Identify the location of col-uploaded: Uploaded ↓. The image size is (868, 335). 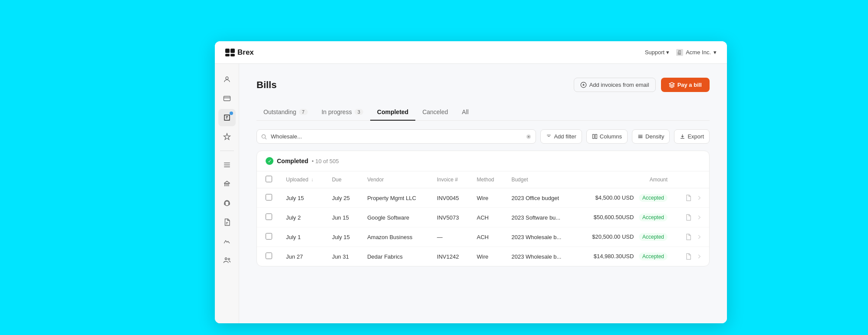
(302, 180).